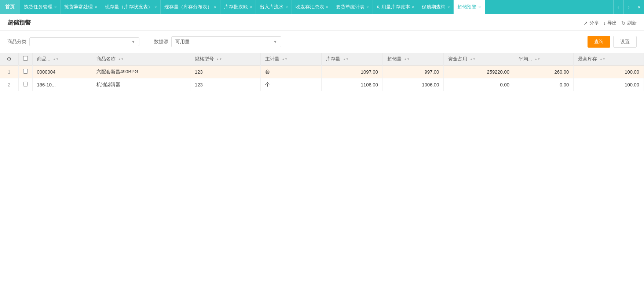 The height and width of the screenshot is (293, 644). Describe the element at coordinates (9, 59) in the screenshot. I see `settings-gear-icon: ⚙` at that location.